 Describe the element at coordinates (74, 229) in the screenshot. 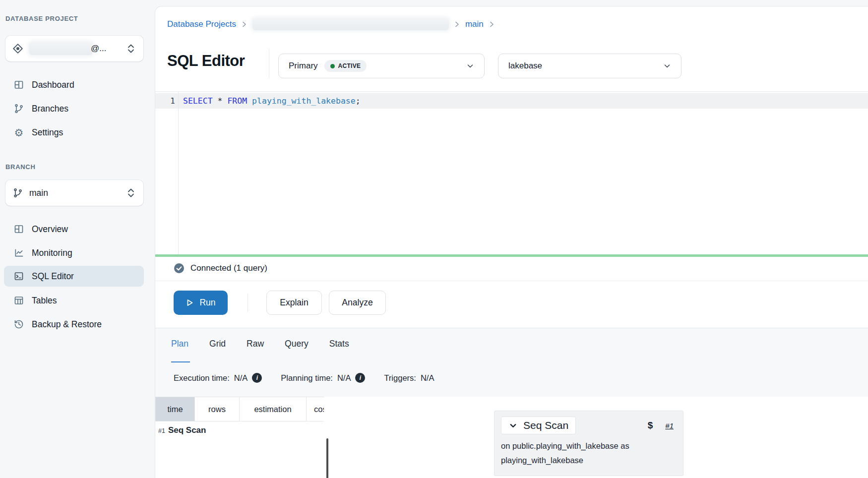

I see `sidebar-item-overview: Overview` at that location.